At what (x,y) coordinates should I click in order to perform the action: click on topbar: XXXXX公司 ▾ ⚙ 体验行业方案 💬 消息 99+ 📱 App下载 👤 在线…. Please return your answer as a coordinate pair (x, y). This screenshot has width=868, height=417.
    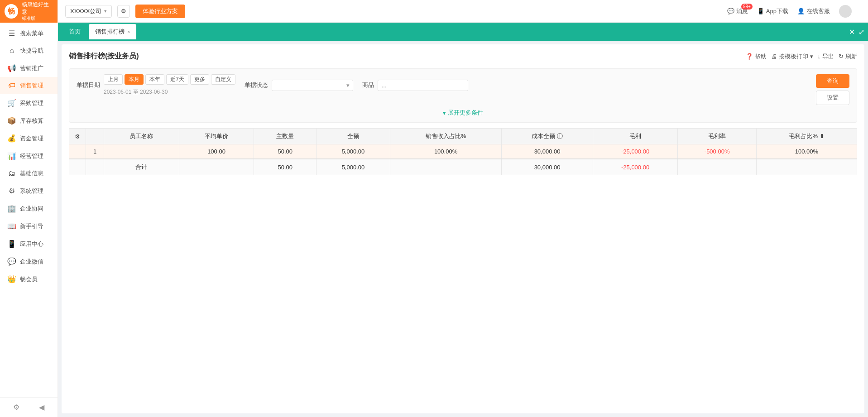
    Looking at the image, I should click on (463, 11).